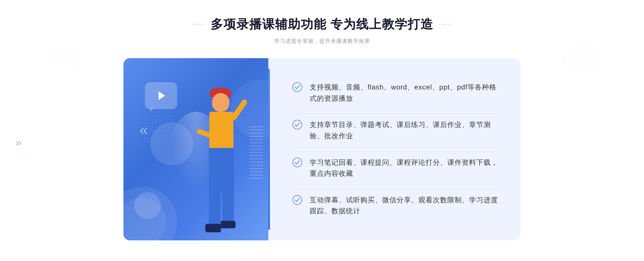  Describe the element at coordinates (215, 207) in the screenshot. I see `person-leg-left` at that location.